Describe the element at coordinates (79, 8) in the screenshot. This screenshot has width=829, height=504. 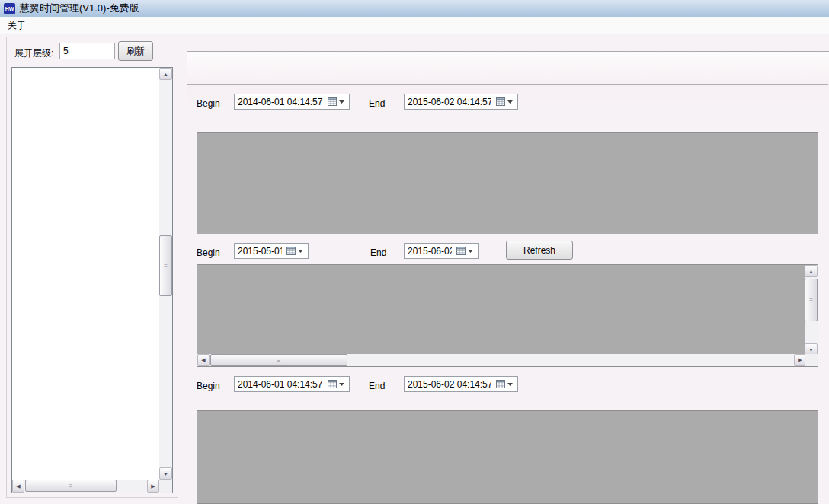
I see `window-title: 慧翼时间管理(V1.0)-免费版` at that location.